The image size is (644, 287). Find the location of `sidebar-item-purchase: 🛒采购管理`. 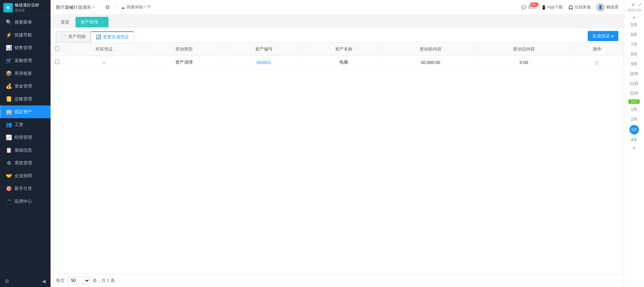

sidebar-item-purchase: 🛒采购管理 is located at coordinates (25, 61).